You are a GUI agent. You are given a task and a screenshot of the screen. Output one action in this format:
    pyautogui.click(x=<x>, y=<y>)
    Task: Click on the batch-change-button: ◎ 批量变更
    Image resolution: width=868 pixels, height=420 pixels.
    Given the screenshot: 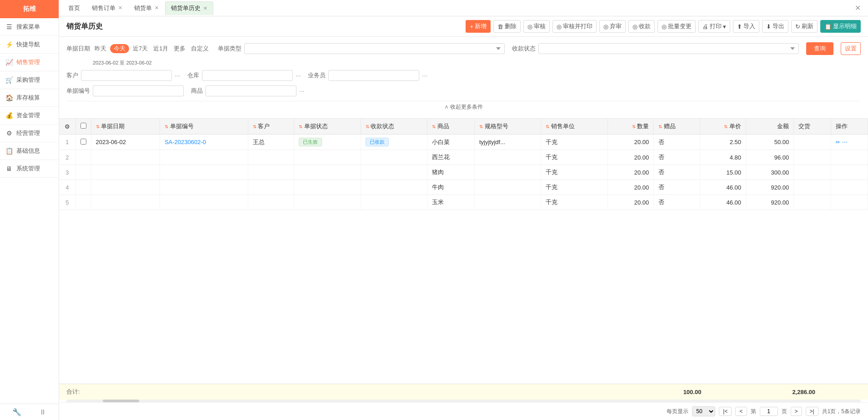 What is the action you would take?
    pyautogui.click(x=677, y=26)
    